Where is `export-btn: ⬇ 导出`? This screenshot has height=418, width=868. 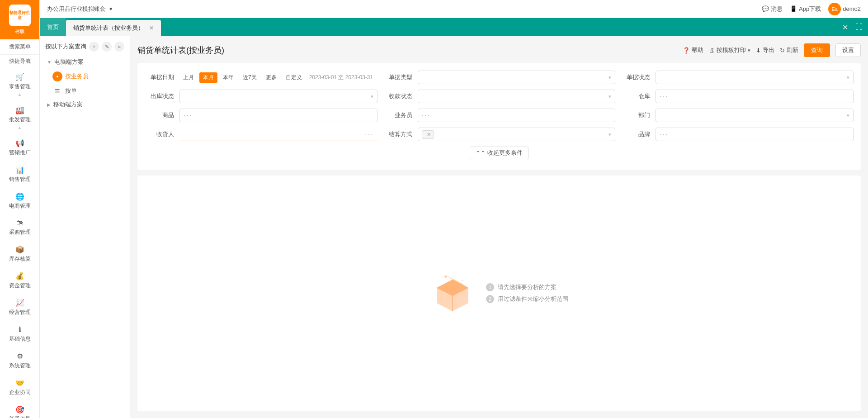
export-btn: ⬇ 导出 is located at coordinates (765, 50).